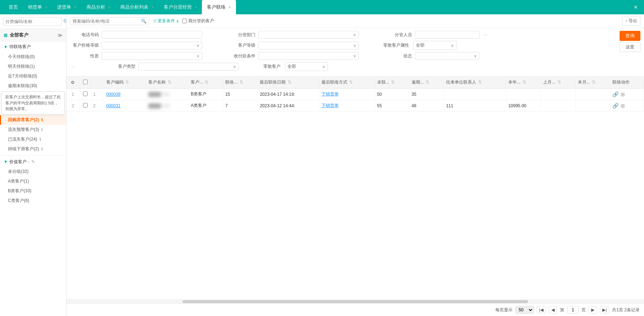  What do you see at coordinates (32, 22) in the screenshot?
I see `sidebar-search-input` at bounding box center [32, 22].